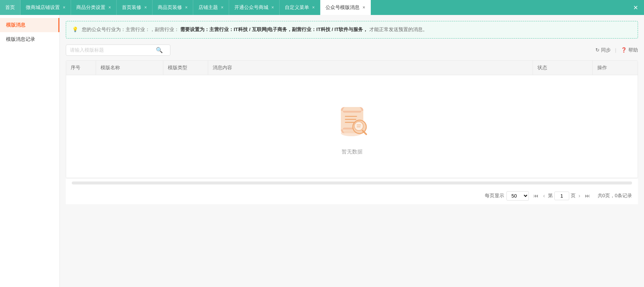 The image size is (644, 287). Describe the element at coordinates (132, 7) in the screenshot. I see `tab-homepage-label: 首页装修` at that location.